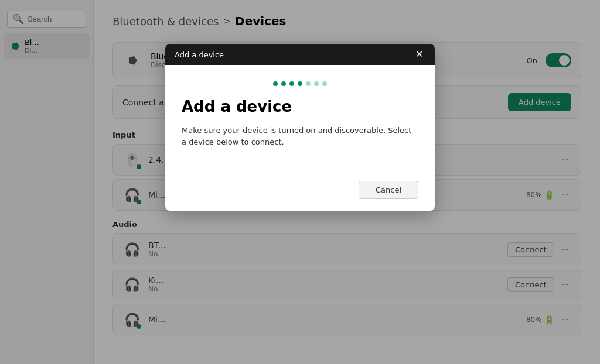 This screenshot has width=600, height=364. I want to click on modal-close-button: ✕, so click(420, 54).